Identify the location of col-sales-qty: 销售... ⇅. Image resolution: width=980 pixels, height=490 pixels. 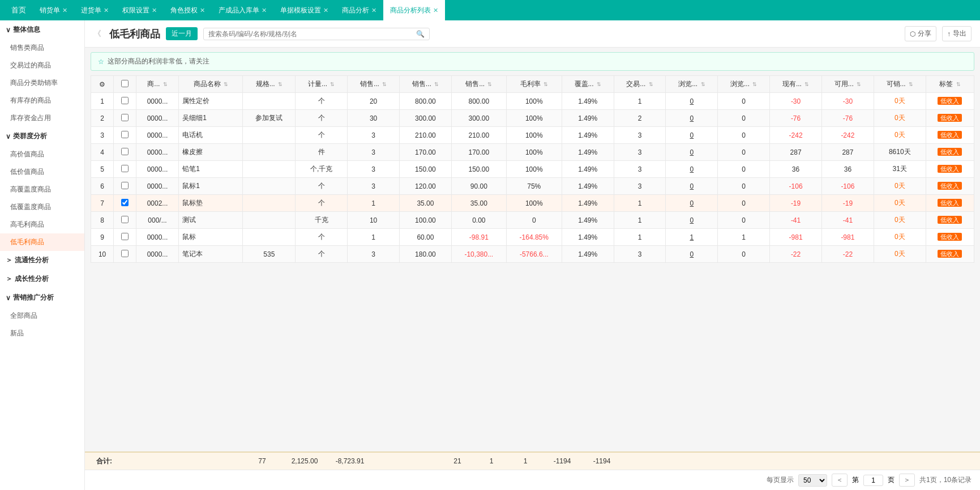
(374, 84).